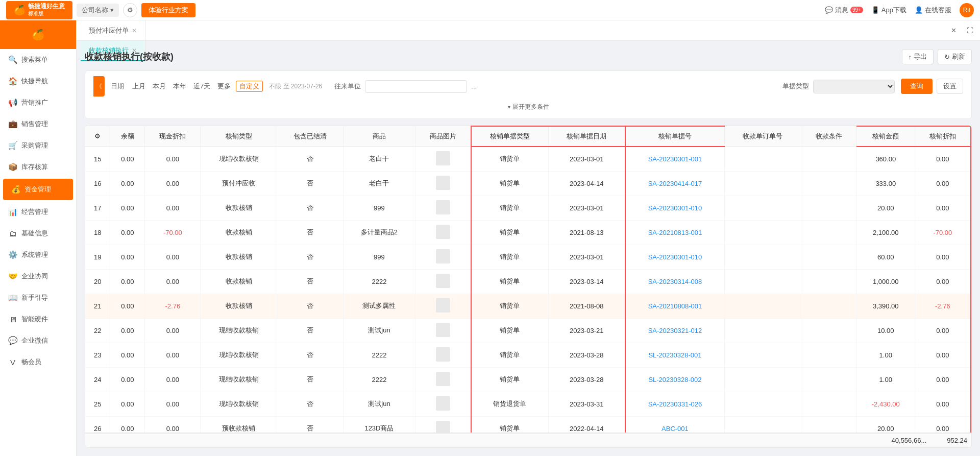 The width and height of the screenshot is (980, 456). I want to click on table-row: 20 0.00 0.00 收款核销 否 2222 销货单 2023-03-14 …, so click(528, 281).